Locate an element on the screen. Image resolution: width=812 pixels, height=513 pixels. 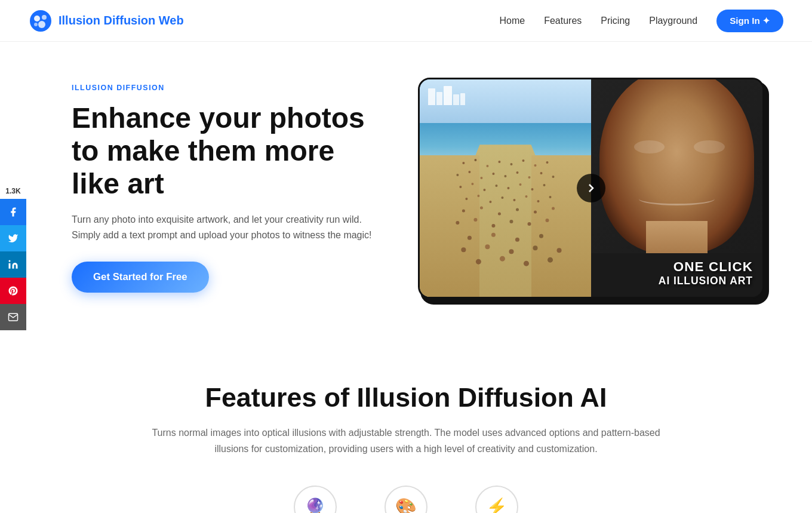
pinterest-share-button is located at coordinates (13, 291).